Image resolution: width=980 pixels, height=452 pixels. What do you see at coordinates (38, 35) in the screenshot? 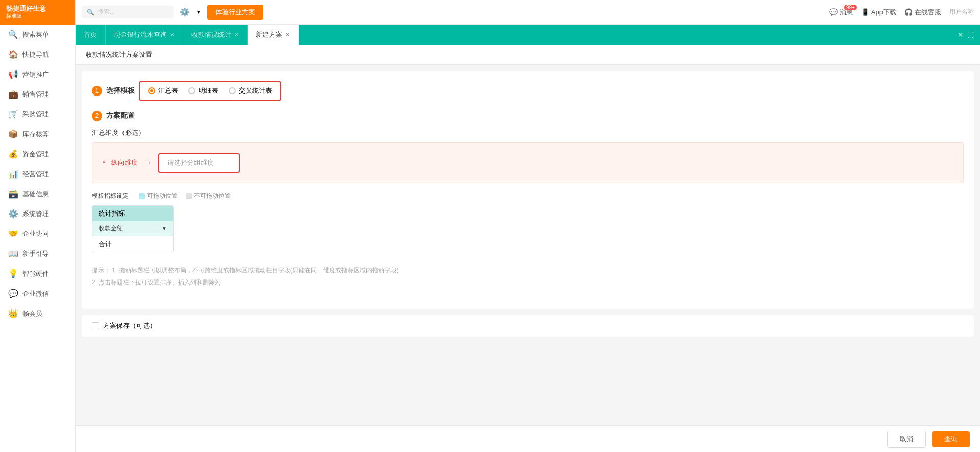
I see `sidebar-item-search: 🔍 搜索菜单` at bounding box center [38, 35].